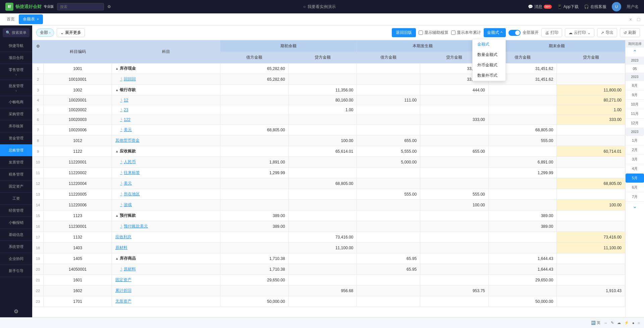  I want to click on row-name: ▲ 银行存款, so click(166, 90).